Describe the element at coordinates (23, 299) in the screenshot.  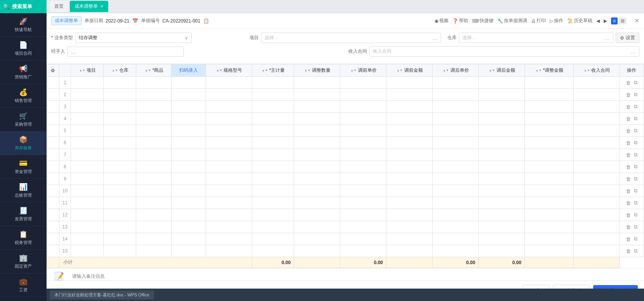
I see `sidebar-item-ops-mgmt: 📈 经营管理` at that location.